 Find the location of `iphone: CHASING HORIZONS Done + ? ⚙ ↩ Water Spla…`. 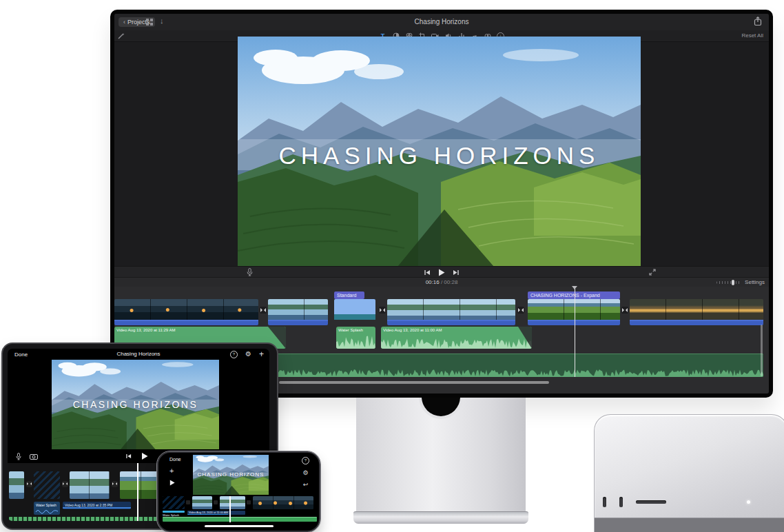

iphone: CHASING HORIZONS Done + ? ⚙ ↩ Water Spla… is located at coordinates (238, 492).